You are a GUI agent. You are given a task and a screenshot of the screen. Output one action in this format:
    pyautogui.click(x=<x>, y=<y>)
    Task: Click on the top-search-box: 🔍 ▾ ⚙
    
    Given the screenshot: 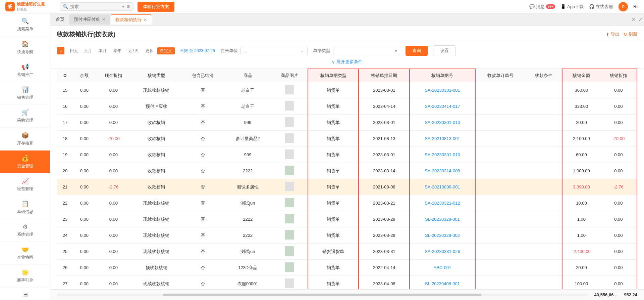 What is the action you would take?
    pyautogui.click(x=97, y=7)
    